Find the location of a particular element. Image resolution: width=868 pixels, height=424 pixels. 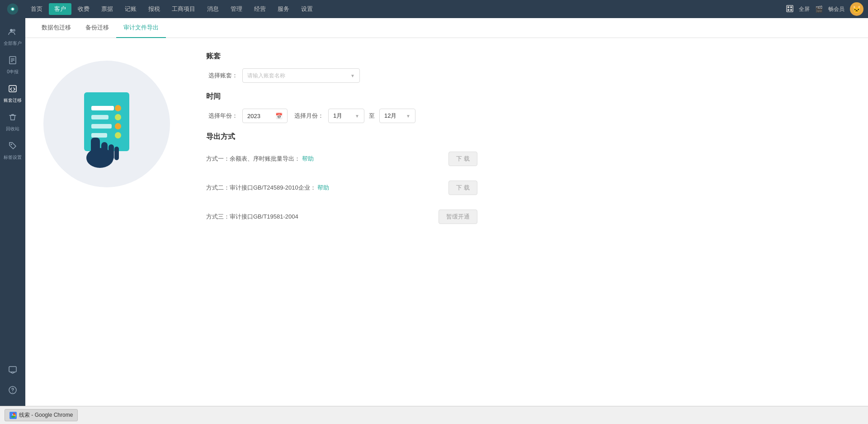

illustration is located at coordinates (107, 124).